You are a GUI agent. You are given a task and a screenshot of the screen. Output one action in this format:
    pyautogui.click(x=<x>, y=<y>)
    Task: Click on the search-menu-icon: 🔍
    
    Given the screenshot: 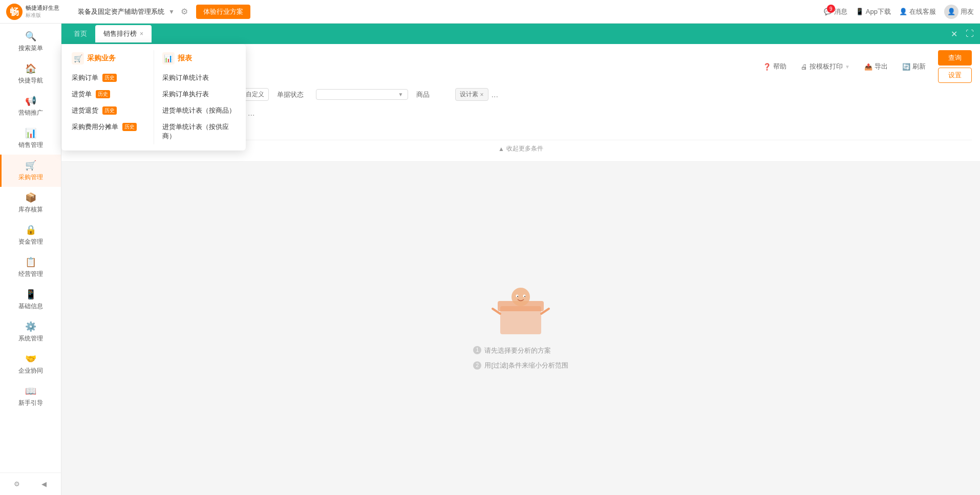 What is the action you would take?
    pyautogui.click(x=31, y=36)
    